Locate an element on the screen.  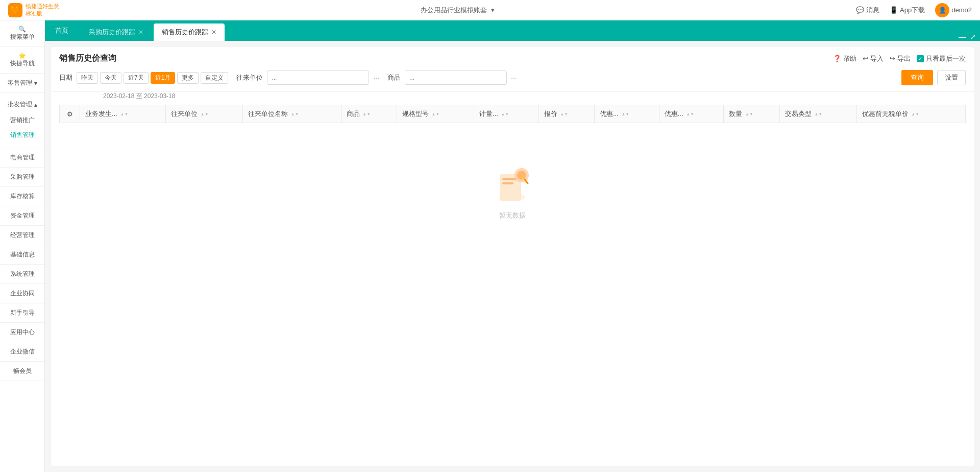
sidebar-item-basic-info: 基础信息 is located at coordinates (22, 255).